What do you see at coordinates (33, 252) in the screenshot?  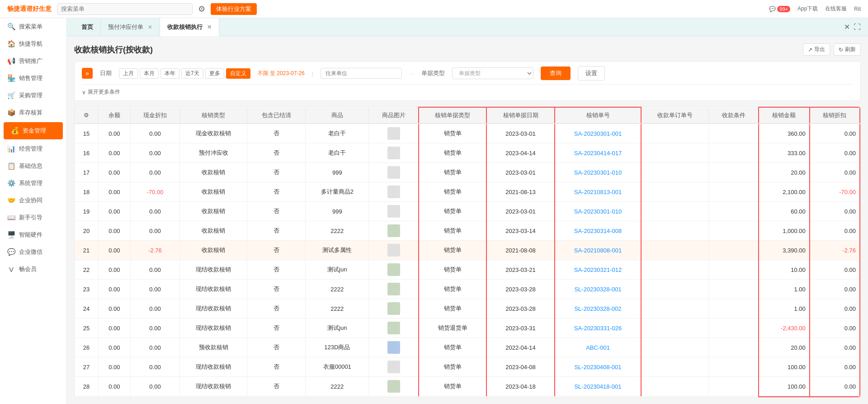 I see `sidebar-item-wechat: 💬 企业微信` at bounding box center [33, 252].